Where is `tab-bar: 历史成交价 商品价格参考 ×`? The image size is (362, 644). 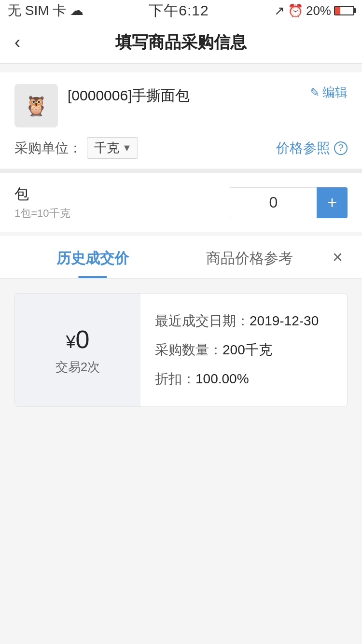
tab-bar: 历史成交价 商品价格参考 × is located at coordinates (181, 257).